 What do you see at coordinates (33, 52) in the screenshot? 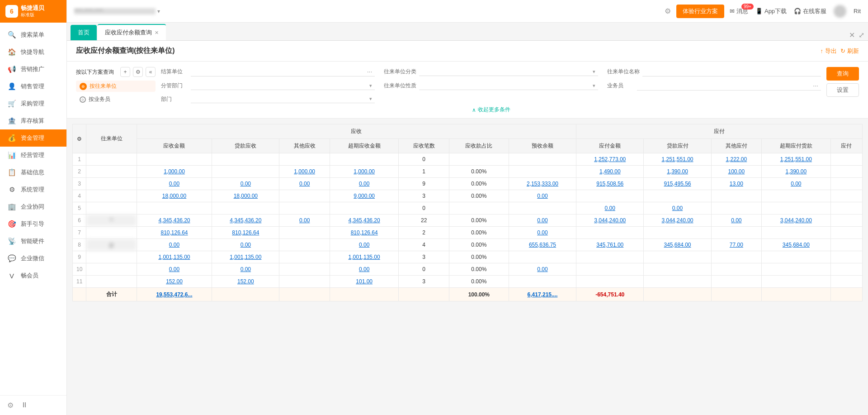
I see `sidebar-item-quick: 🏠 快捷导航` at bounding box center [33, 52].